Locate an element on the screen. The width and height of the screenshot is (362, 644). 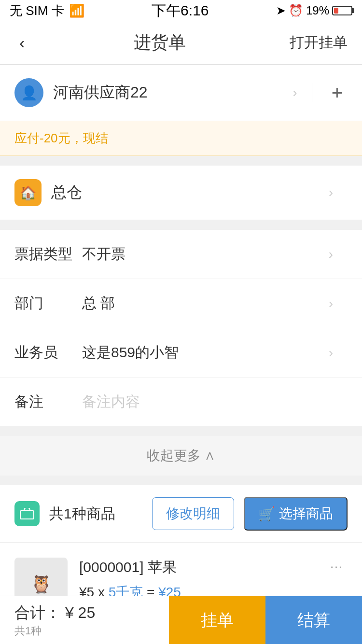
hang-button: 挂单 is located at coordinates (217, 620).